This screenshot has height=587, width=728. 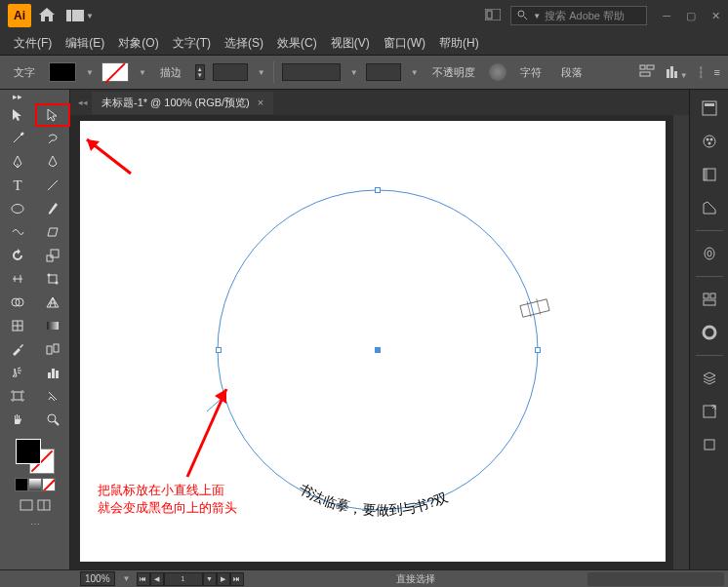 What do you see at coordinates (53, 162) in the screenshot?
I see `curvature-tool` at bounding box center [53, 162].